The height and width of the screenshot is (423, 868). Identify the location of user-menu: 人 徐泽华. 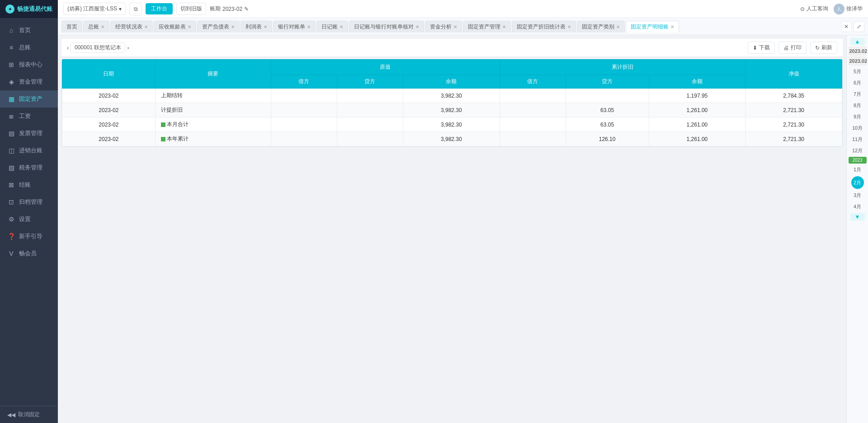
(848, 9).